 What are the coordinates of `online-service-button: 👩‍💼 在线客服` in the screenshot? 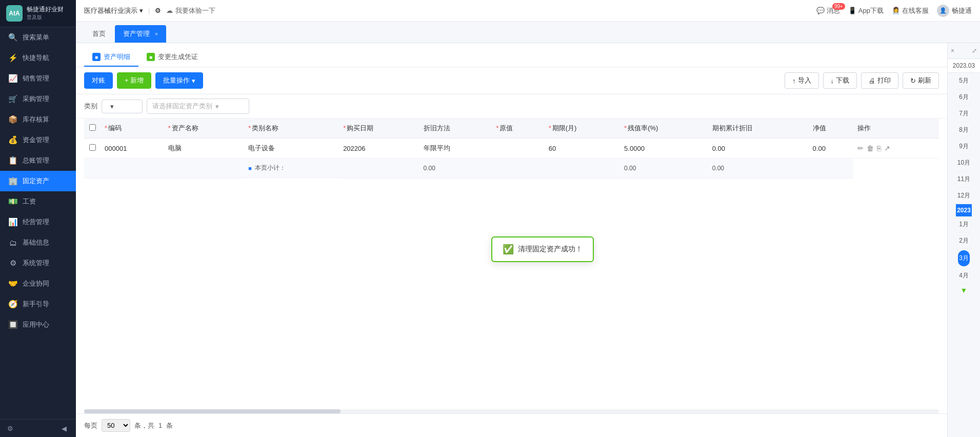 It's located at (910, 11).